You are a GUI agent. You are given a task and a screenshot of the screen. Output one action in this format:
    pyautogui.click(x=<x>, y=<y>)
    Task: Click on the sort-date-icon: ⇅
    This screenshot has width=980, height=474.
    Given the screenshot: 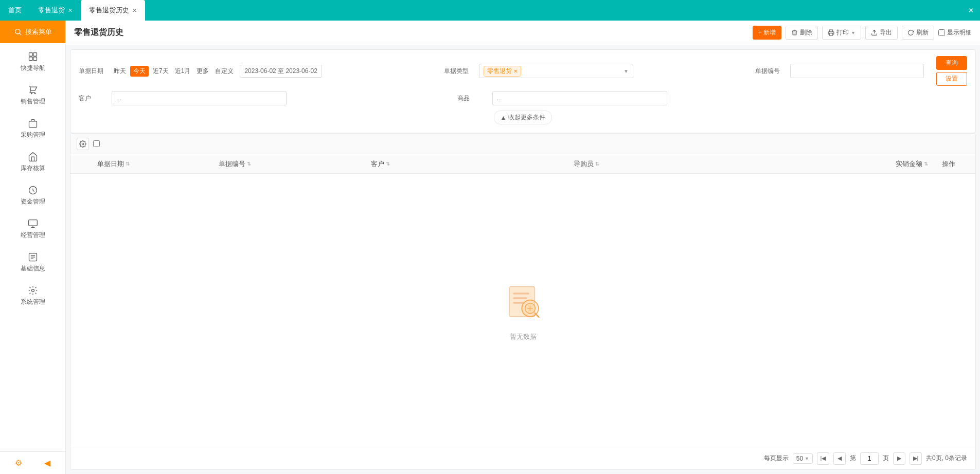 What is the action you would take?
    pyautogui.click(x=128, y=163)
    